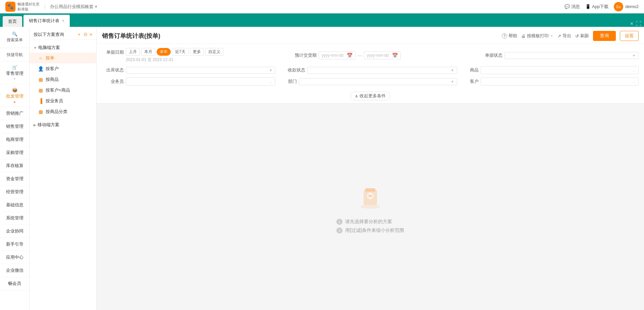  I want to click on window-close-icon: ×, so click(632, 24).